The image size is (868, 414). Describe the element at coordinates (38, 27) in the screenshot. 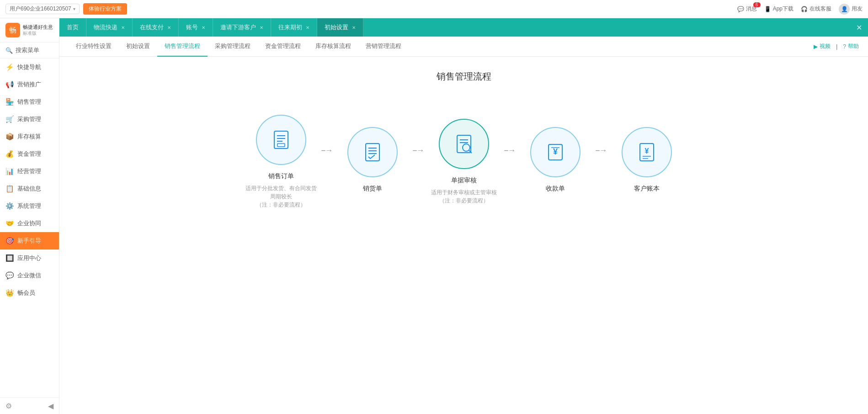

I see `logo-text: 畅捷通好生意` at that location.